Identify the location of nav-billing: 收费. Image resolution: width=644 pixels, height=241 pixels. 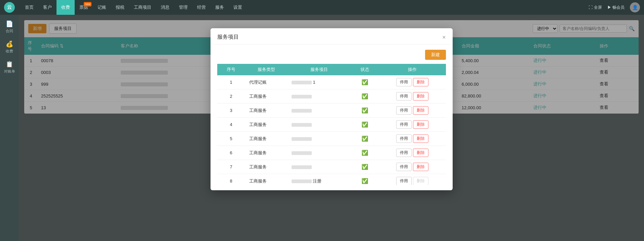
(66, 7).